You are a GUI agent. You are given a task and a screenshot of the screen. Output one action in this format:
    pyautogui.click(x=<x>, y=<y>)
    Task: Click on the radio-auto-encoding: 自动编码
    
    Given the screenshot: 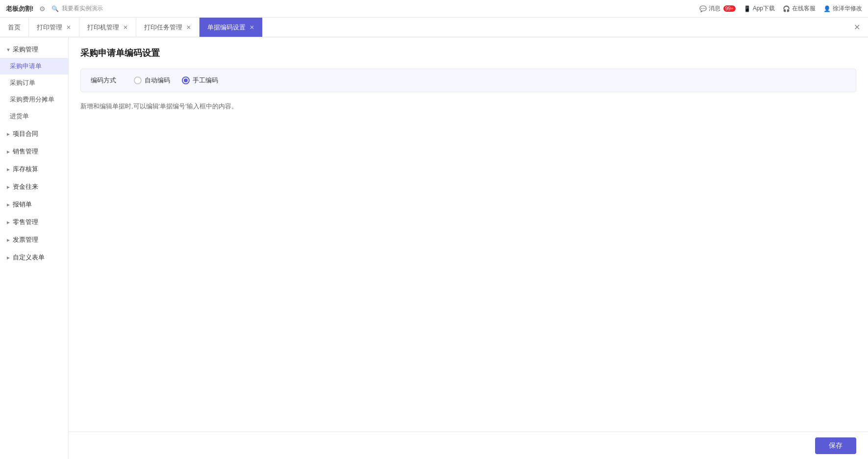 What is the action you would take?
    pyautogui.click(x=152, y=80)
    